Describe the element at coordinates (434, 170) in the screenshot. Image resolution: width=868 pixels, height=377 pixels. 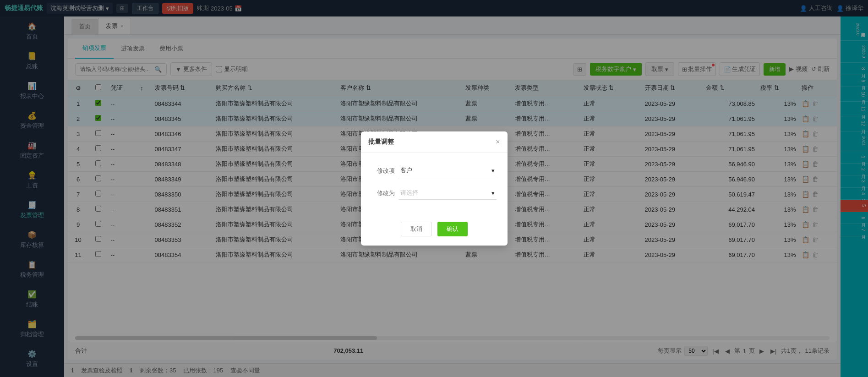
I see `form-row-field: 修改项 客户 ▾` at that location.